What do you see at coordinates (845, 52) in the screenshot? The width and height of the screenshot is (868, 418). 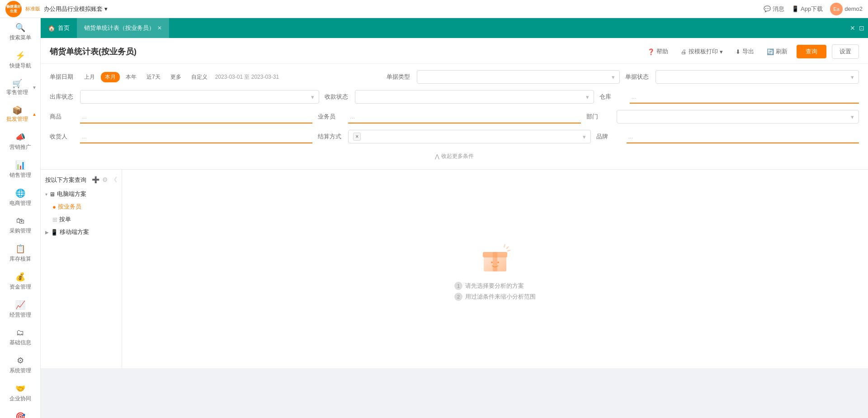 I see `settings-btn: 设置` at bounding box center [845, 52].